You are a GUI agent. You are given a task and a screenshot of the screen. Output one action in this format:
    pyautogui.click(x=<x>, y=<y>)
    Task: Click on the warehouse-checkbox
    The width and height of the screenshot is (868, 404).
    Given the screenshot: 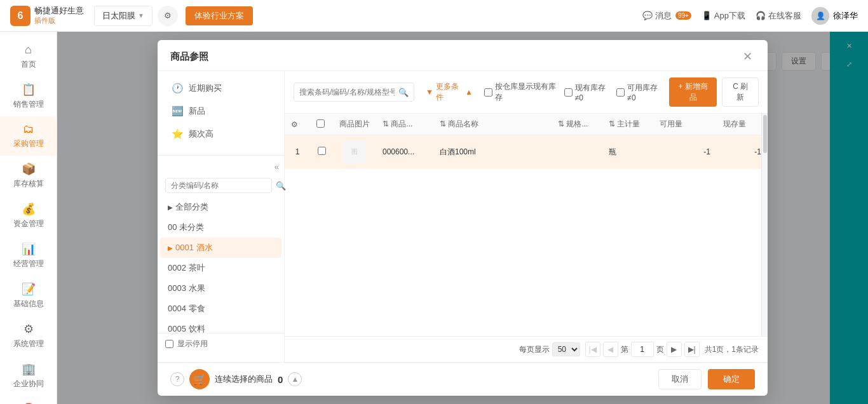 What is the action you would take?
    pyautogui.click(x=488, y=93)
    